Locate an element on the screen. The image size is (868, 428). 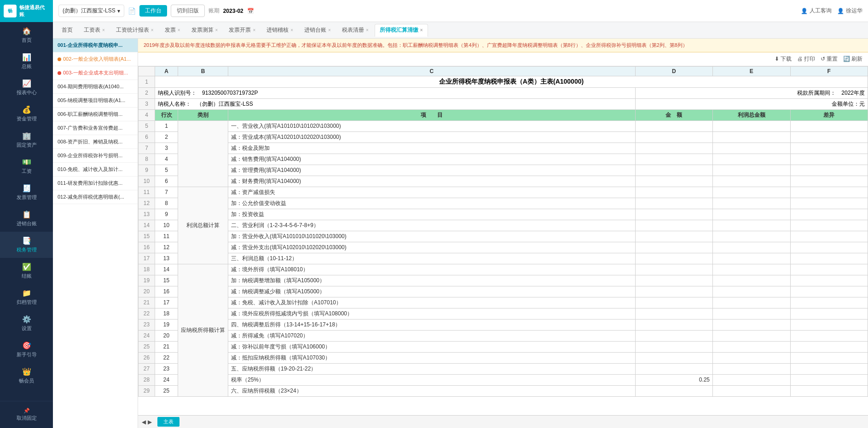
sidebar-item-funds: 💰资金管理 is located at coordinates (27, 114).